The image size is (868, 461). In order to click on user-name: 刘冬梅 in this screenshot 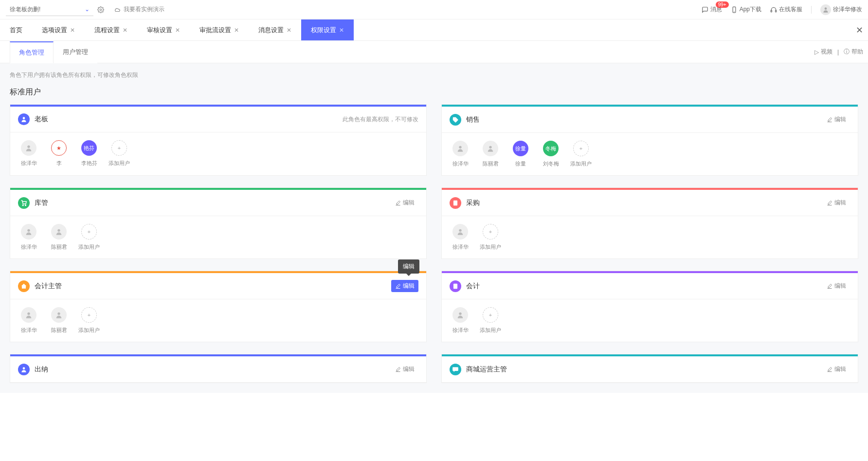, I will do `click(551, 164)`.